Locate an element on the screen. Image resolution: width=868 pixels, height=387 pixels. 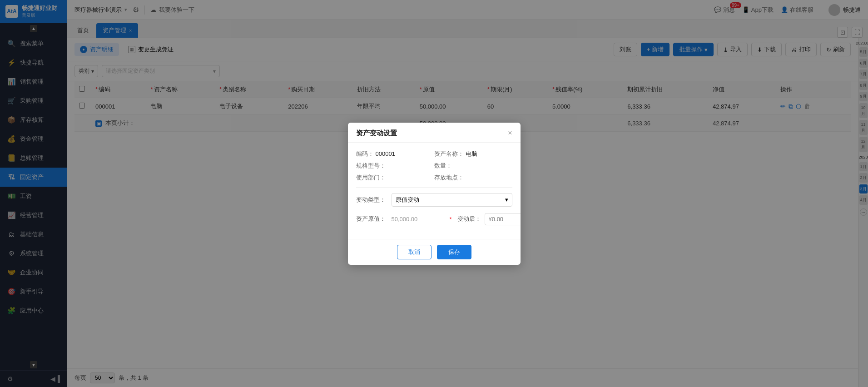
dialog-after-change-input is located at coordinates (502, 219).